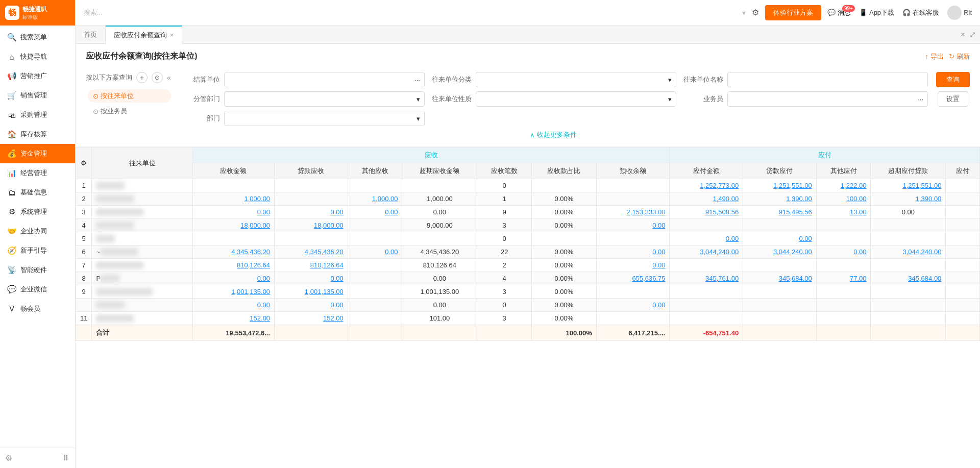 The image size is (980, 468). Describe the element at coordinates (311, 252) in the screenshot. I see `row-ar-loan: 4,345,436.20` at that location.